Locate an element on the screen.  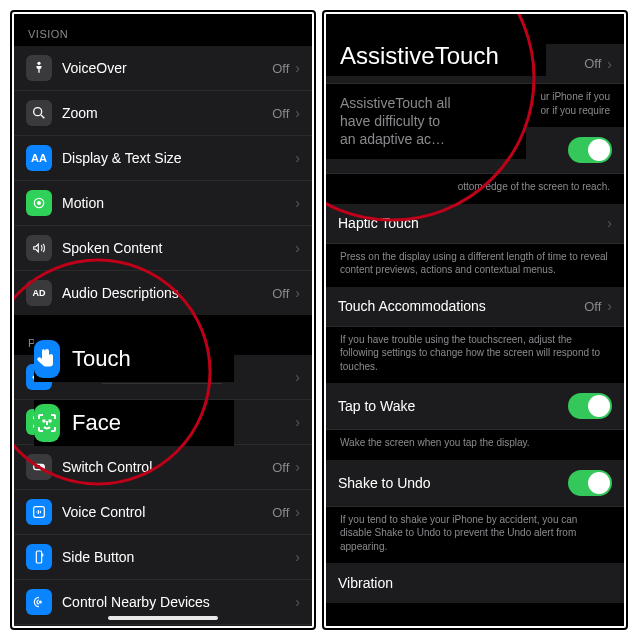
tap-desc: Wake the screen when you tap the display… is located at coordinates (475, 445).